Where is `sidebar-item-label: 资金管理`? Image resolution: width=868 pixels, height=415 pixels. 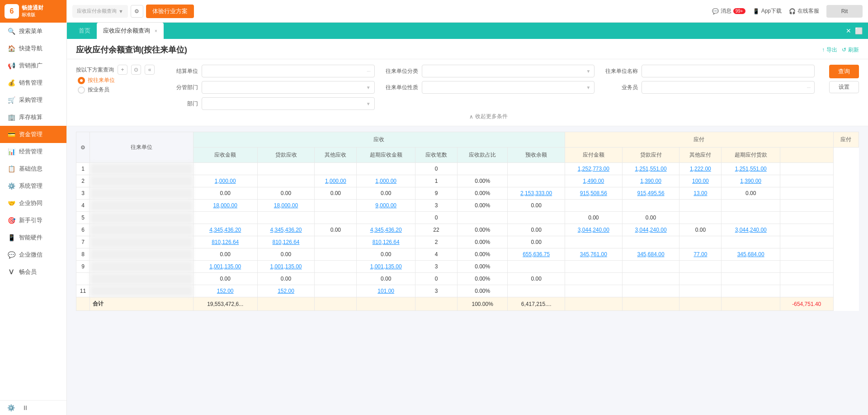
sidebar-item-label: 资金管理 is located at coordinates (31, 134).